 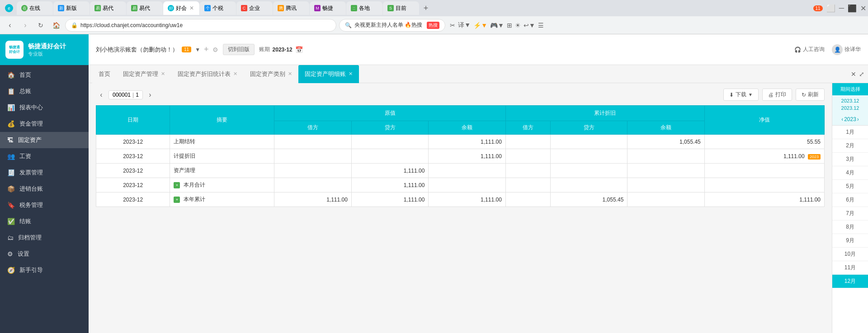 What do you see at coordinates (44, 173) in the screenshot?
I see `sidebar-item-invoice: 🧾 发票管理` at bounding box center [44, 173].